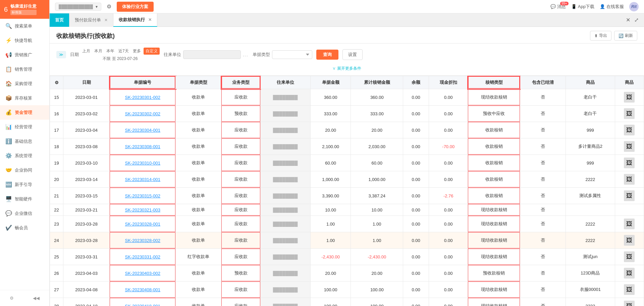 Image resolution: width=644 pixels, height=306 pixels. What do you see at coordinates (25, 40) in the screenshot?
I see `sidebar-item-quick: ⚡ 快捷导航` at bounding box center [25, 40].